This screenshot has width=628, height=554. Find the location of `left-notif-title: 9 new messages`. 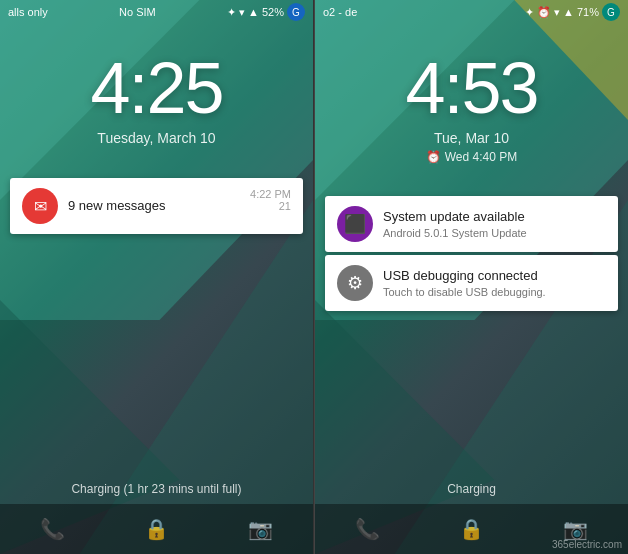

left-notif-title: 9 new messages is located at coordinates (154, 206).